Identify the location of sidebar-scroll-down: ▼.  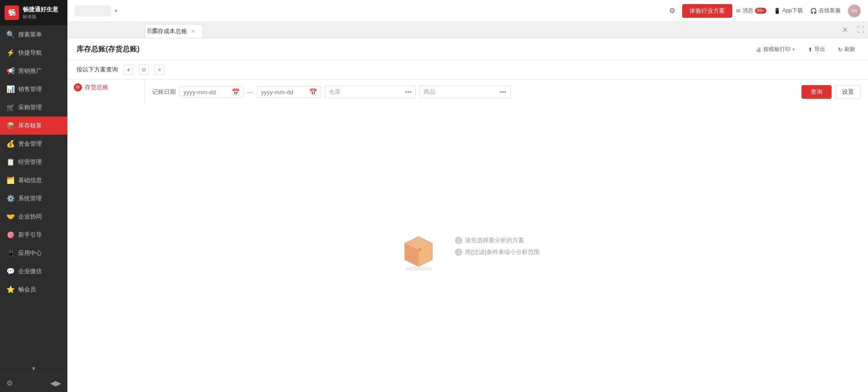
(34, 369).